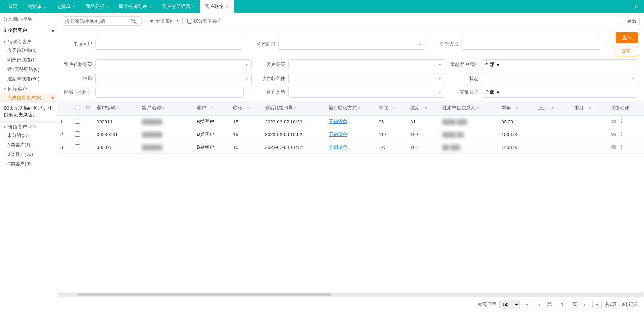 This screenshot has height=312, width=644. Describe the element at coordinates (116, 108) in the screenshot. I see `col-code: 客户编码 ⇅` at that location.